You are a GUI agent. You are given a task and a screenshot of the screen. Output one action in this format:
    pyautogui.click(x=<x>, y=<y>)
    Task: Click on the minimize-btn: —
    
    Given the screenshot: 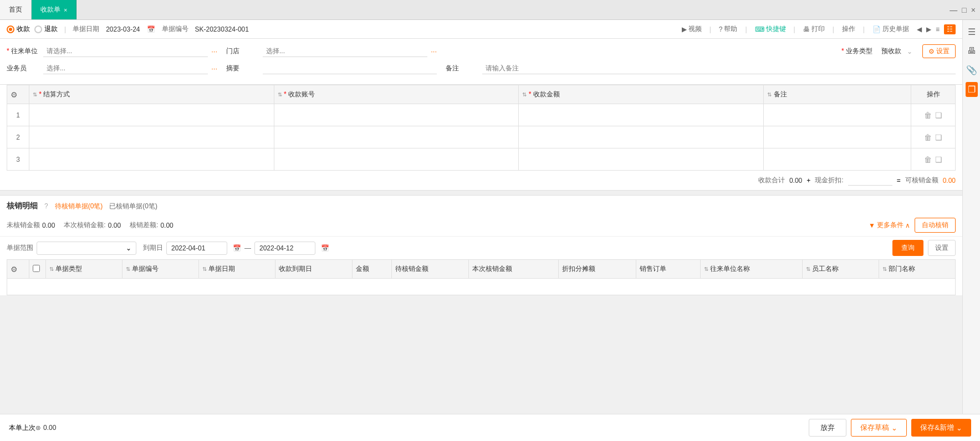 What is the action you would take?
    pyautogui.click(x=953, y=10)
    